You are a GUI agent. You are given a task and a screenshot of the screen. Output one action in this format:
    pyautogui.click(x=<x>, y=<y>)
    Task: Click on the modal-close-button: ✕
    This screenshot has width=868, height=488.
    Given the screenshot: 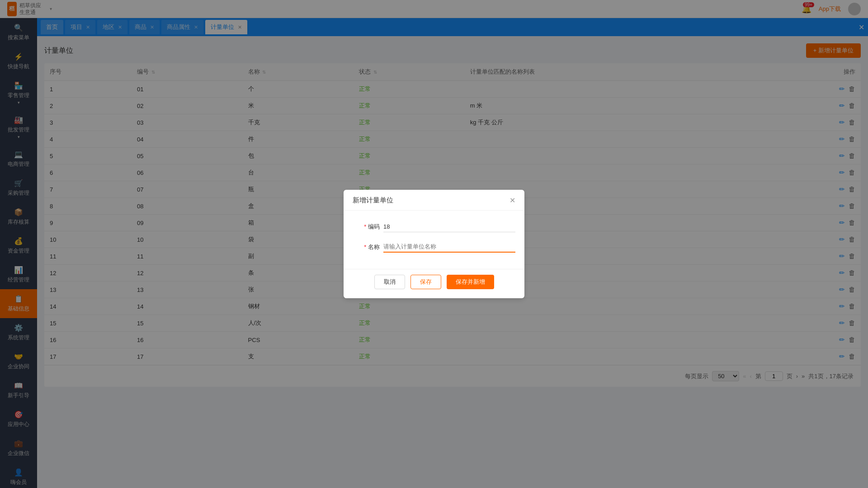 What is the action you would take?
    pyautogui.click(x=513, y=201)
    